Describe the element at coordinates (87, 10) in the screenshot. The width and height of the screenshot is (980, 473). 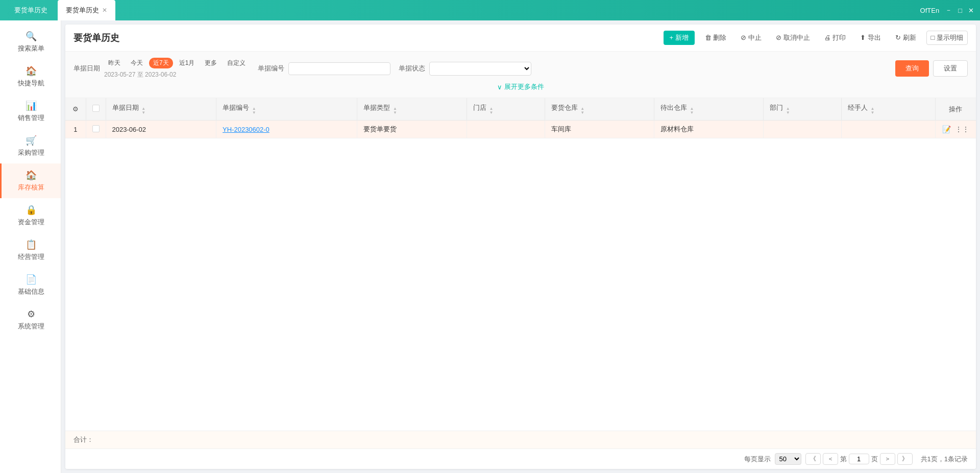
I see `tab-order-history: 要货单历史 ✕` at that location.